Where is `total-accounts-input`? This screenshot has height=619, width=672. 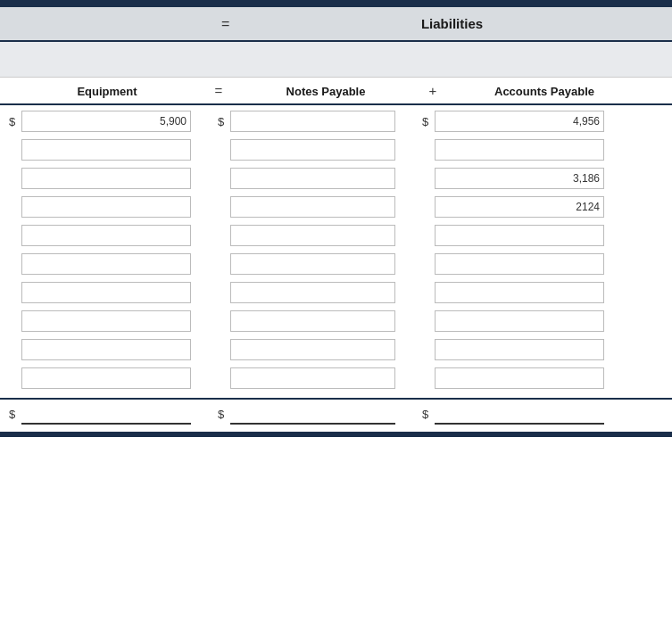
total-accounts-input is located at coordinates (519, 414).